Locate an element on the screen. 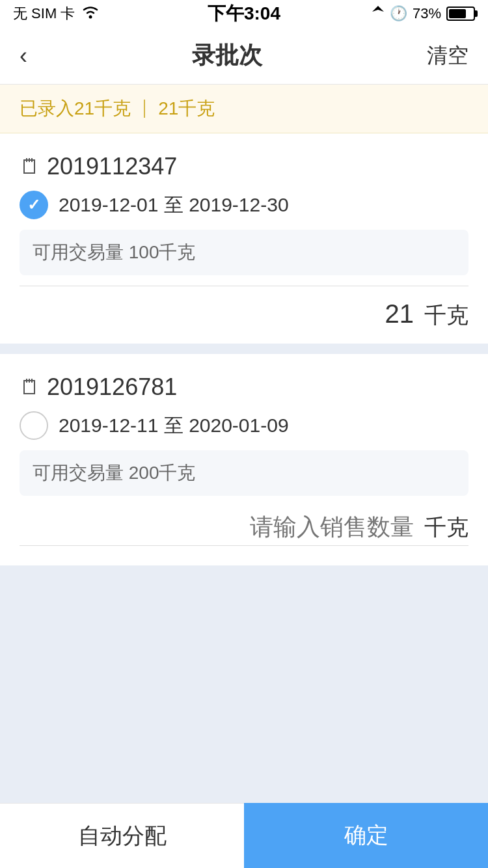  status-right: 🕐 73% is located at coordinates (423, 14).